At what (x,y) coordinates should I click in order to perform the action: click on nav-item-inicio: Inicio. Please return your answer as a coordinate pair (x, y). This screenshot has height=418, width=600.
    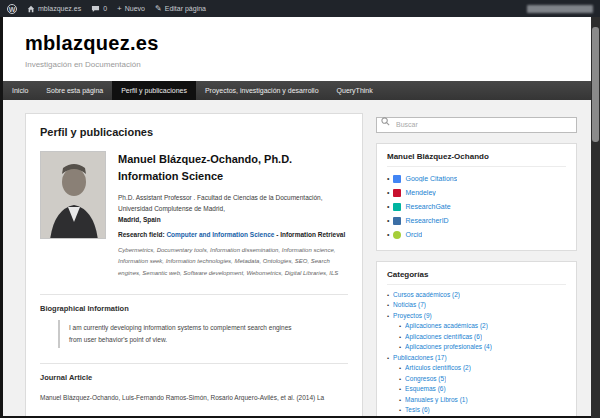
    Looking at the image, I should click on (20, 90).